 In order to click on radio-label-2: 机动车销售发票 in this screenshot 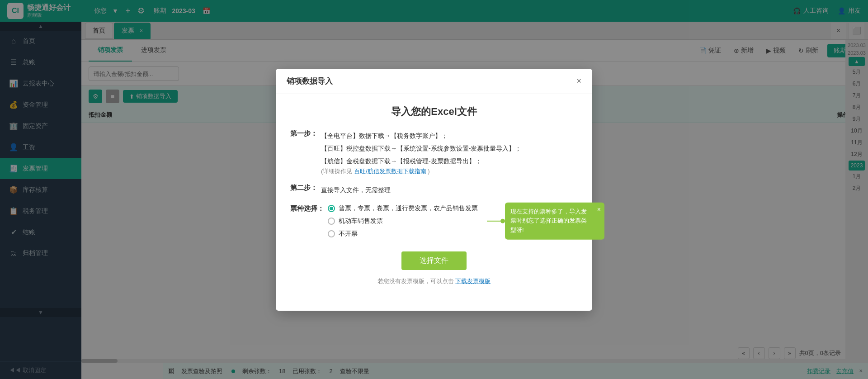, I will do `click(361, 221)`.